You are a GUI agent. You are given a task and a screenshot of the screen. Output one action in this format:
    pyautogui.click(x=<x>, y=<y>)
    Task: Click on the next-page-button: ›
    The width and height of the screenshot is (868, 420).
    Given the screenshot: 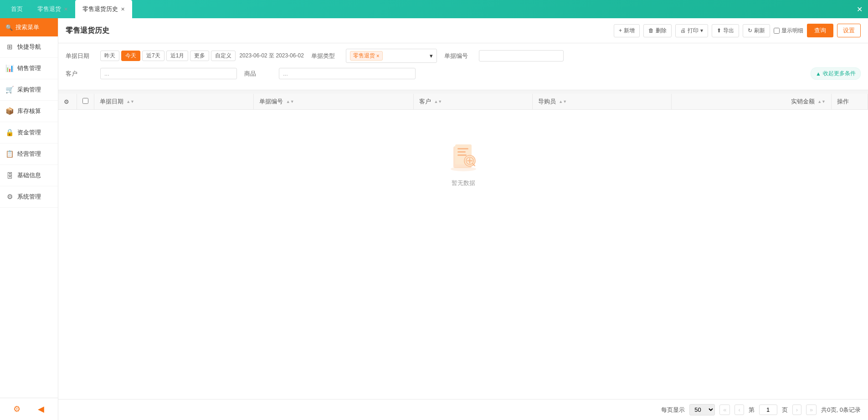 What is the action you would take?
    pyautogui.click(x=797, y=410)
    